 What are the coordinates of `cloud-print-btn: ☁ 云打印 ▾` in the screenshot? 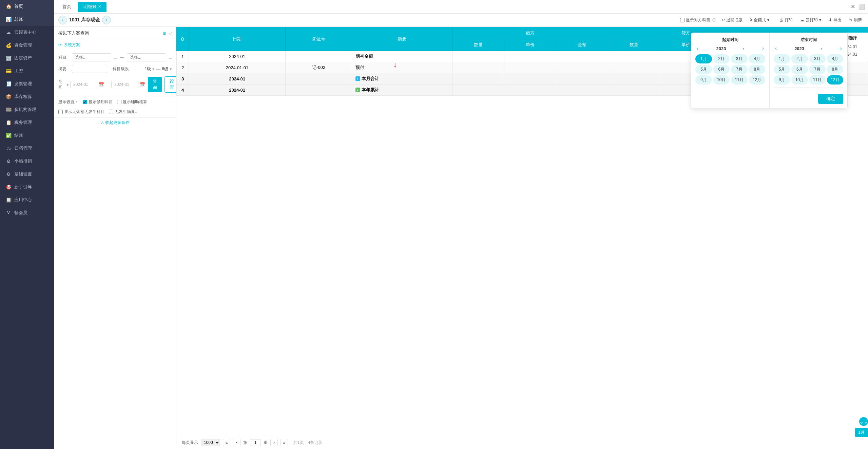 It's located at (811, 20).